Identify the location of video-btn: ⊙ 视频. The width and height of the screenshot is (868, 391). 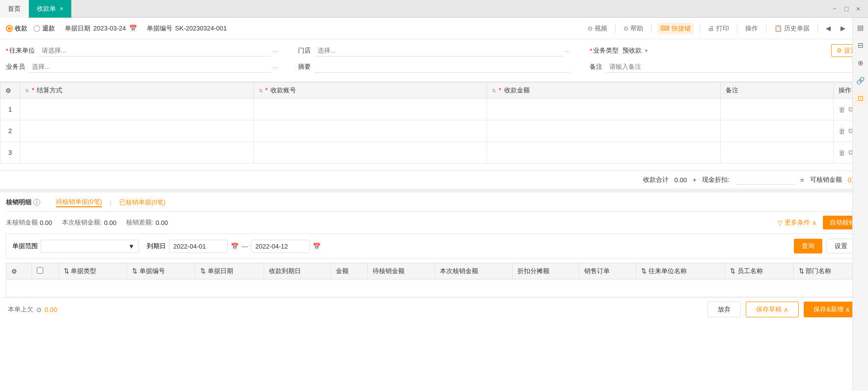
(597, 28).